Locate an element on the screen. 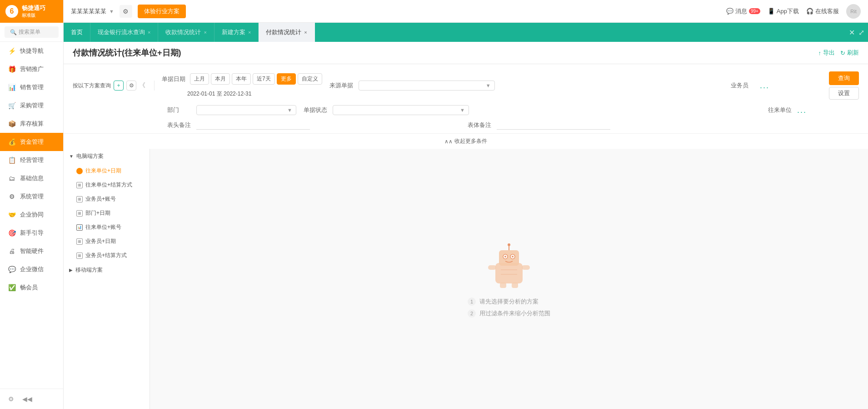 This screenshot has height=409, width=868. sidebar-item-label: 快捷导航 is located at coordinates (32, 51).